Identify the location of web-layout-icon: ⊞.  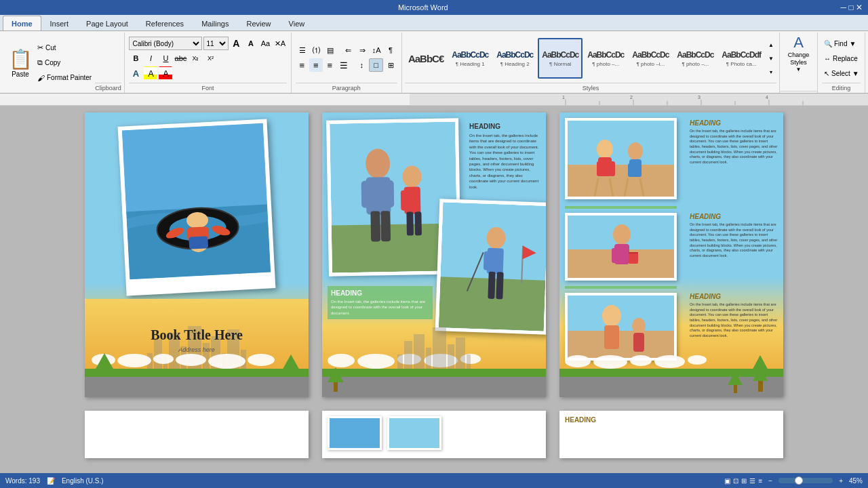
(744, 481).